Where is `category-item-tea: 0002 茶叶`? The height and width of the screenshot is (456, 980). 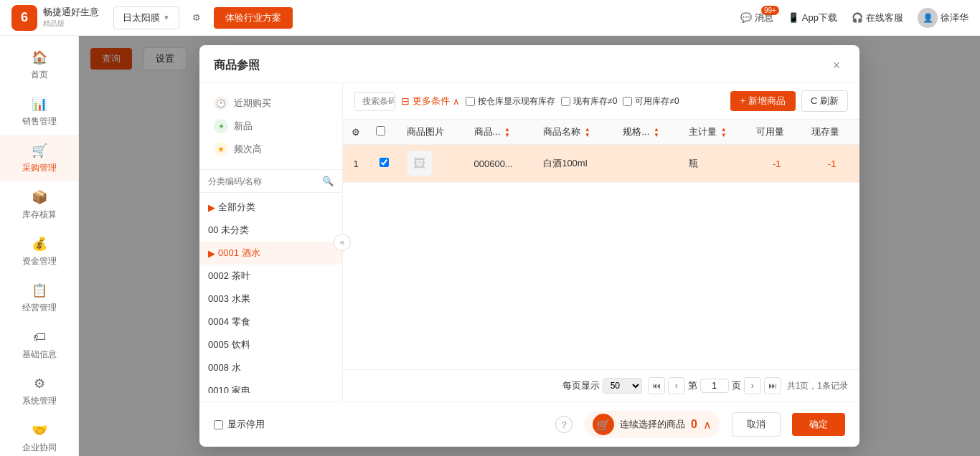
category-item-tea: 0002 茶叶 is located at coordinates (271, 276).